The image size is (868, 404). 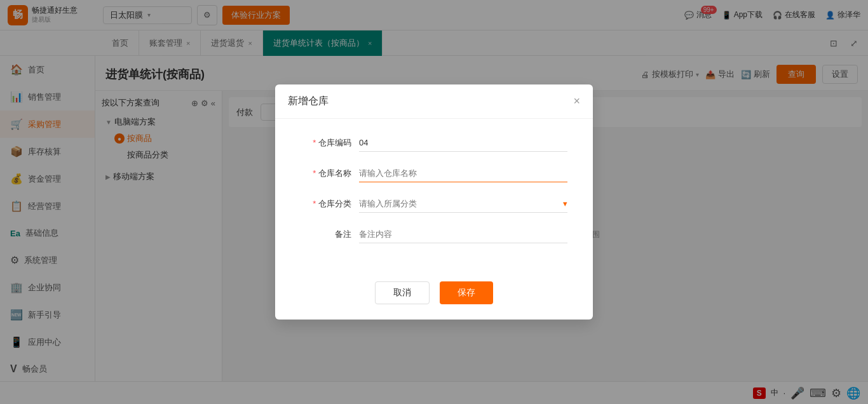 What do you see at coordinates (434, 234) in the screenshot?
I see `form-row-remark: 备注` at bounding box center [434, 234].